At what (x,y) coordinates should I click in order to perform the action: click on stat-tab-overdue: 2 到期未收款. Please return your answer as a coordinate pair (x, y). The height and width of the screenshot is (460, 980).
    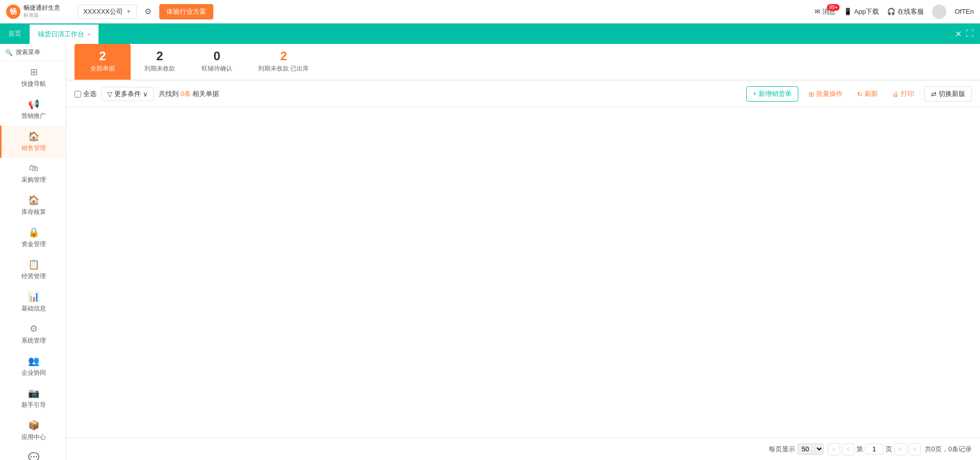
    Looking at the image, I should click on (160, 62).